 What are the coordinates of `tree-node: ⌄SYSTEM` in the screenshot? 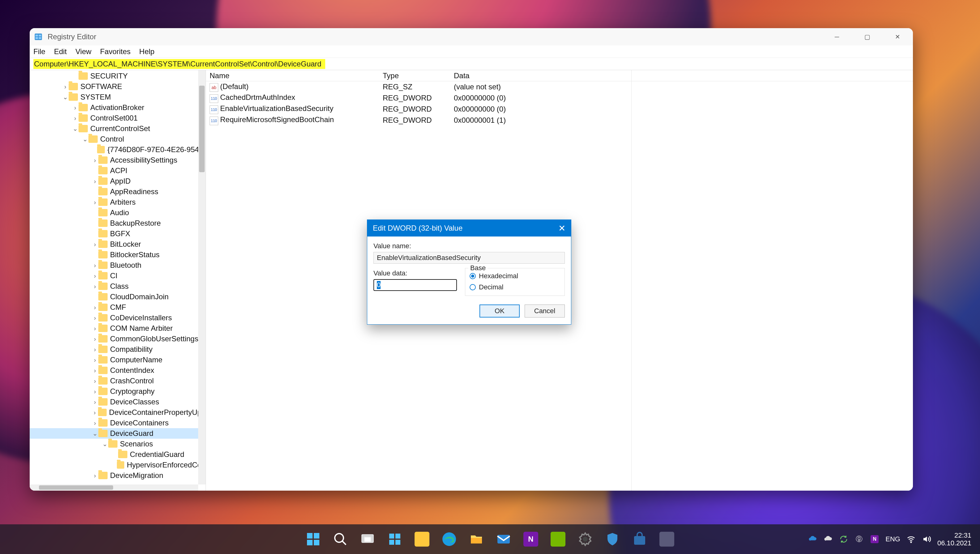 It's located at (118, 97).